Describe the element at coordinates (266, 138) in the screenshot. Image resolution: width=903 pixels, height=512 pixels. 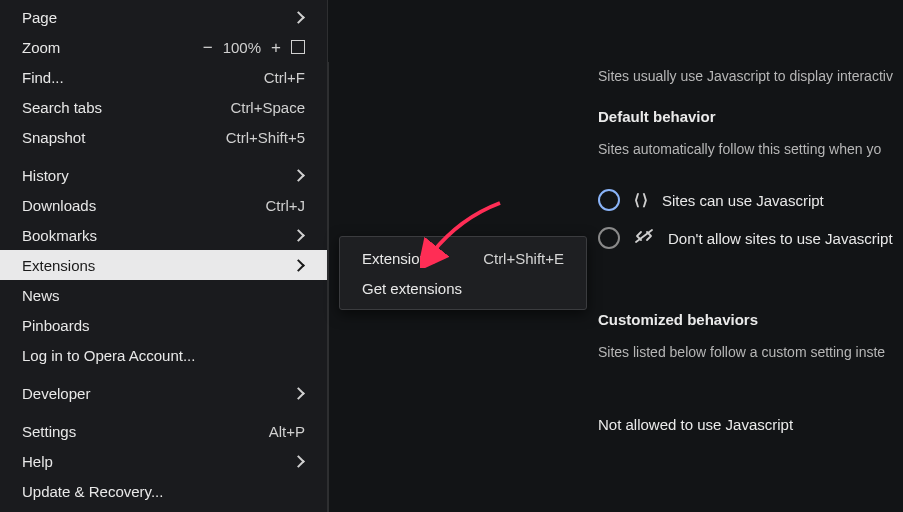
I see `menu-item-accessory: Ctrl+Shift+5` at that location.